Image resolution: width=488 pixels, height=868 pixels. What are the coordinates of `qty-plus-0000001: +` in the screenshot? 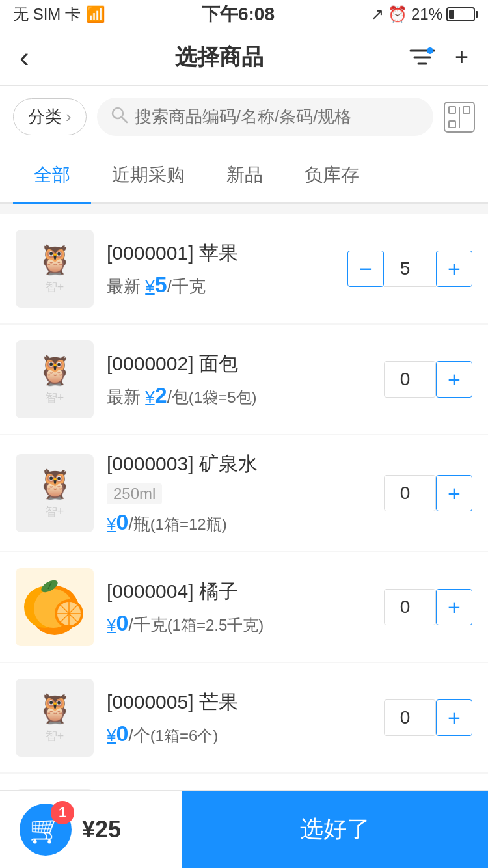 It's located at (454, 269).